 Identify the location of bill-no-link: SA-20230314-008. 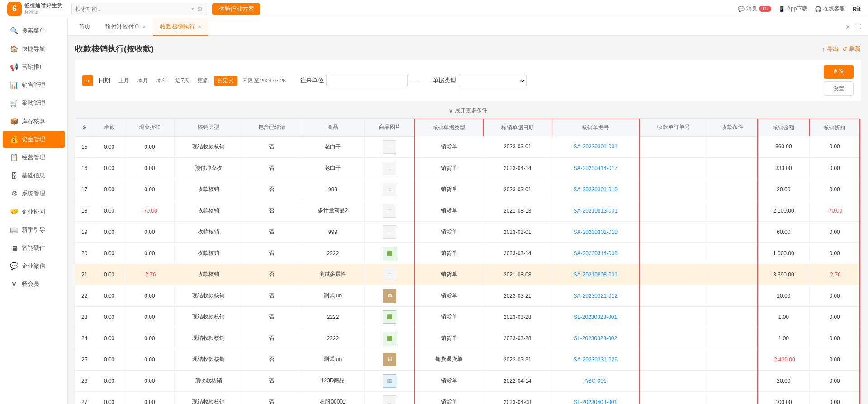
(595, 253).